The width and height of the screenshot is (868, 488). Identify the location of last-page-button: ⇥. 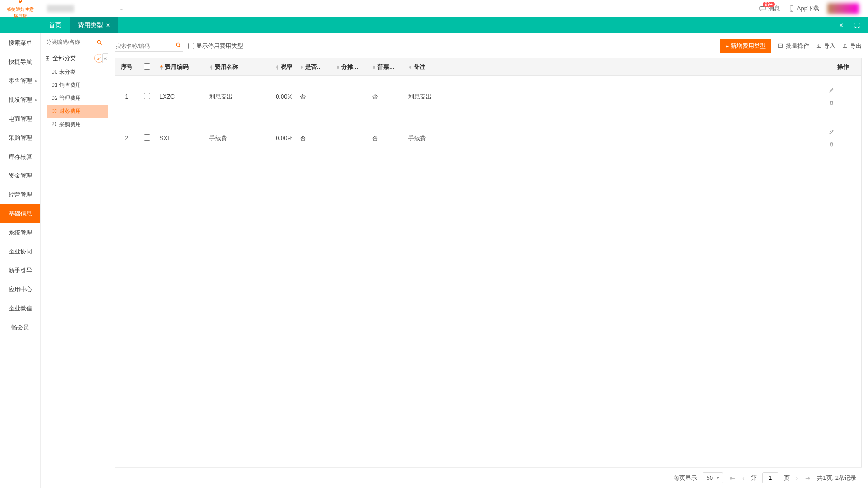
(808, 478).